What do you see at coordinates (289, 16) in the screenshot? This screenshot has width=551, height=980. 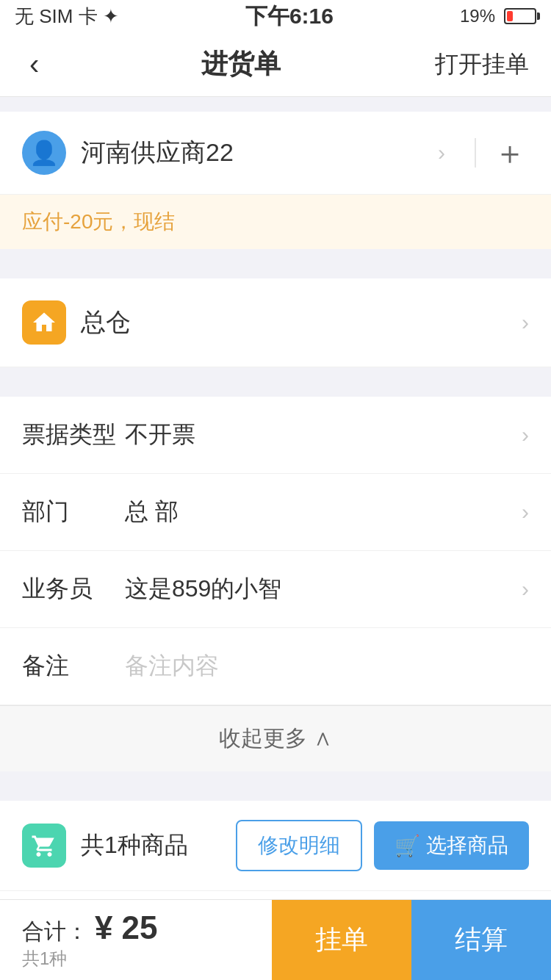 I see `status-time: 下午6:16` at bounding box center [289, 16].